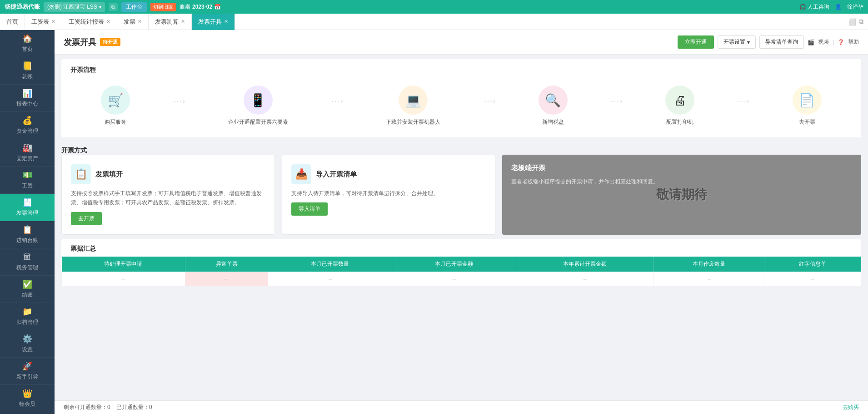 The image size is (868, 414). I want to click on billing-method-title: 开票方式, so click(461, 148).